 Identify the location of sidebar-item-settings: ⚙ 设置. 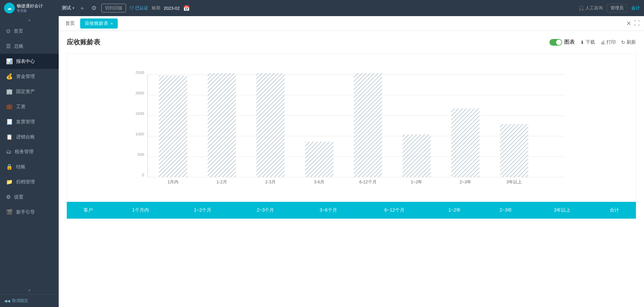
(30, 197).